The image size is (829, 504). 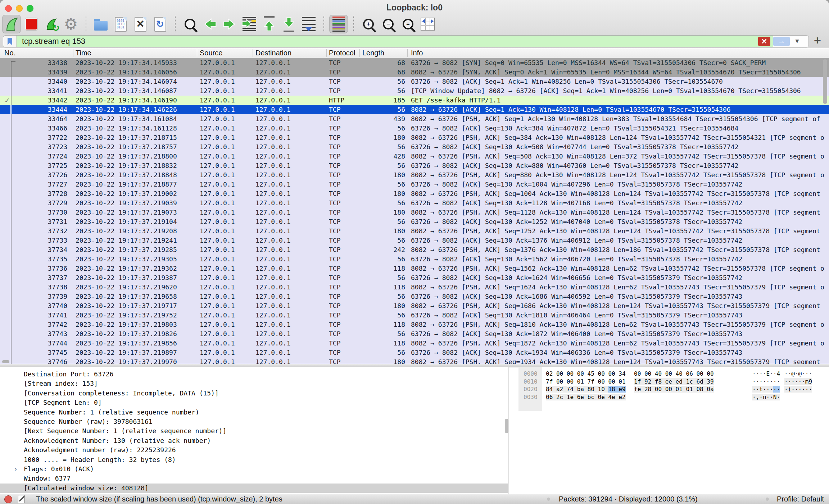 I want to click on details-scrollbar-thumb, so click(x=507, y=426).